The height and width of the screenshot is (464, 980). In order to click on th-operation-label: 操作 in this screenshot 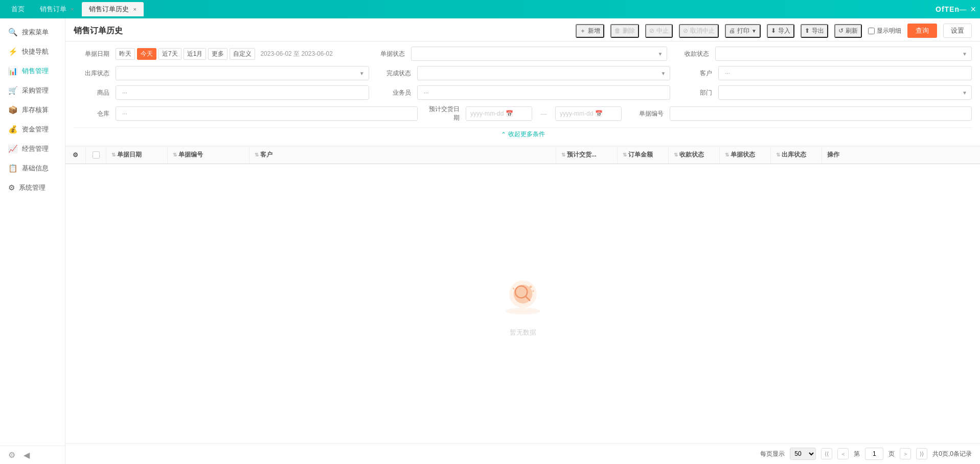, I will do `click(833, 154)`.